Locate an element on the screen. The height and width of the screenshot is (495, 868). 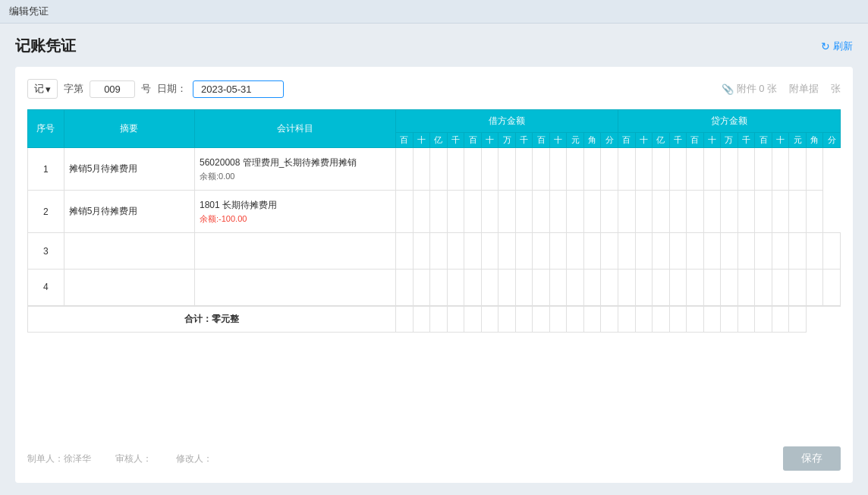
credit-char-7: 千 is located at coordinates (747, 140).